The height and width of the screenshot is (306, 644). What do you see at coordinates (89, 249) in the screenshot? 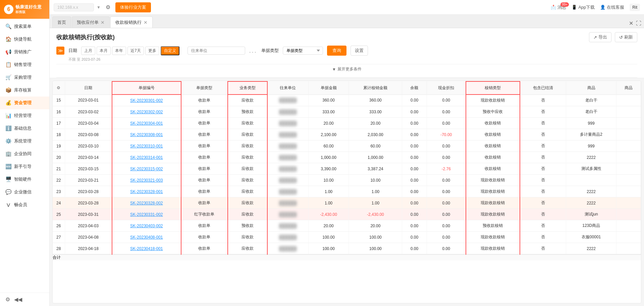
I see `cell-date: 2023-04-18` at bounding box center [89, 249].